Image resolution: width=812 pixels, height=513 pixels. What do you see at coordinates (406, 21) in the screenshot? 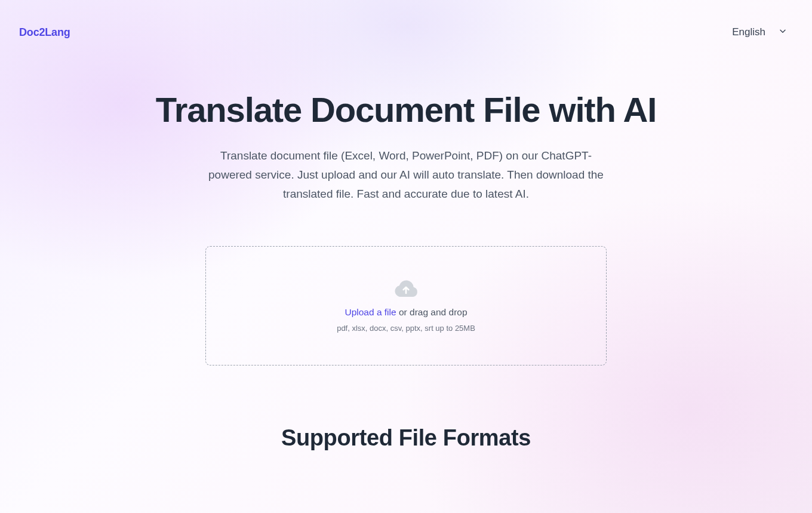
I see `header: Doc2Lang English` at bounding box center [406, 21].